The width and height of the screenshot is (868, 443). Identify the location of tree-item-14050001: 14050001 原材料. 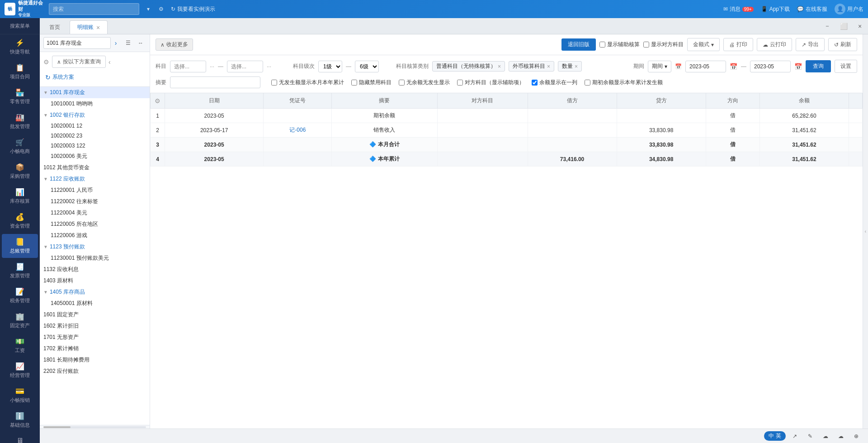
(95, 303).